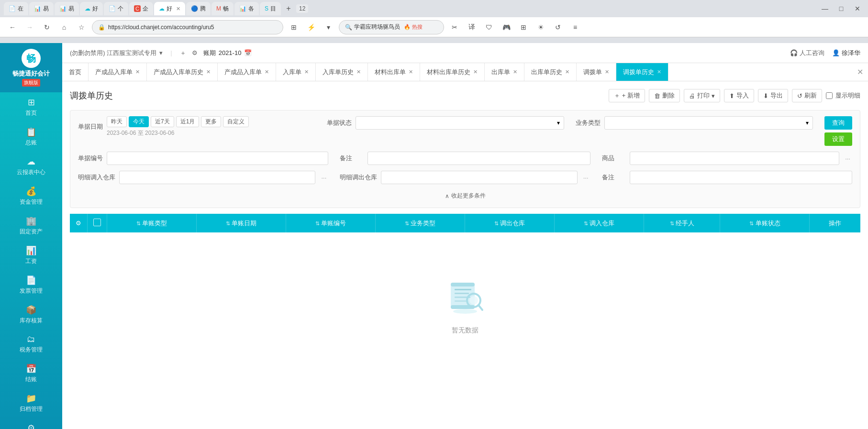 The height and width of the screenshot is (429, 868). Describe the element at coordinates (599, 223) in the screenshot. I see `th-in-warehouse: 调入仓库` at that location.